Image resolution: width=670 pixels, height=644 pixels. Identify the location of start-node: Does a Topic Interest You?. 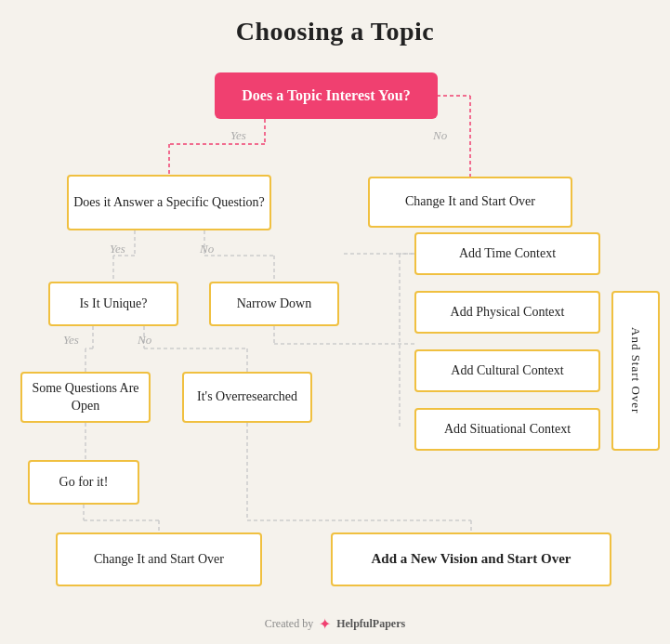
(326, 96).